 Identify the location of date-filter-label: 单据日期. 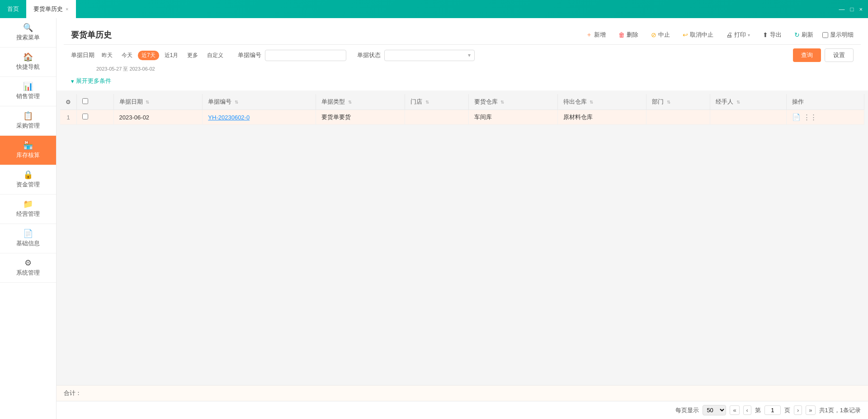
(83, 55).